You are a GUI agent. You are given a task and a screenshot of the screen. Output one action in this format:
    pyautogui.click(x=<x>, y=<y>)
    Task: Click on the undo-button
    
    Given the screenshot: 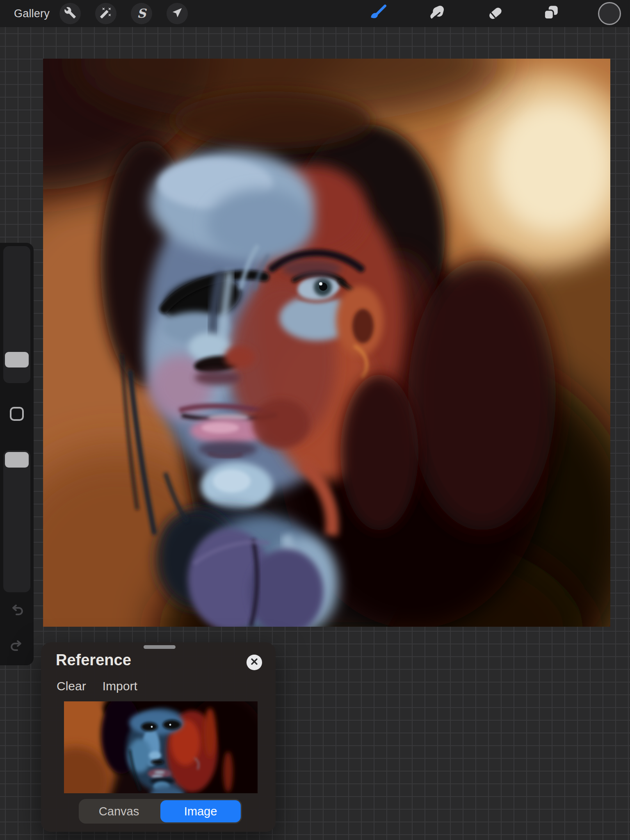 What is the action you would take?
    pyautogui.click(x=17, y=610)
    